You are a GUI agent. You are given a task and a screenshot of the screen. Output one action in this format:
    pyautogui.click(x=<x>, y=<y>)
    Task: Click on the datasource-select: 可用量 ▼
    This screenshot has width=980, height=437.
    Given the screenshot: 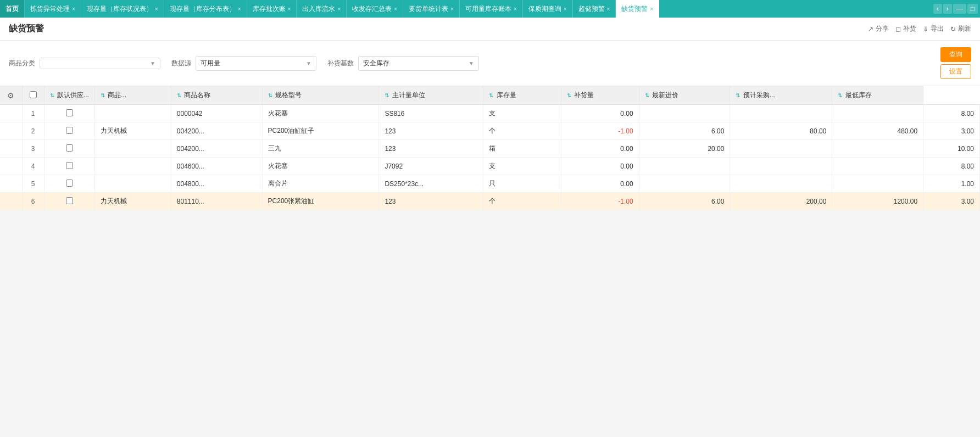 What is the action you would take?
    pyautogui.click(x=256, y=64)
    